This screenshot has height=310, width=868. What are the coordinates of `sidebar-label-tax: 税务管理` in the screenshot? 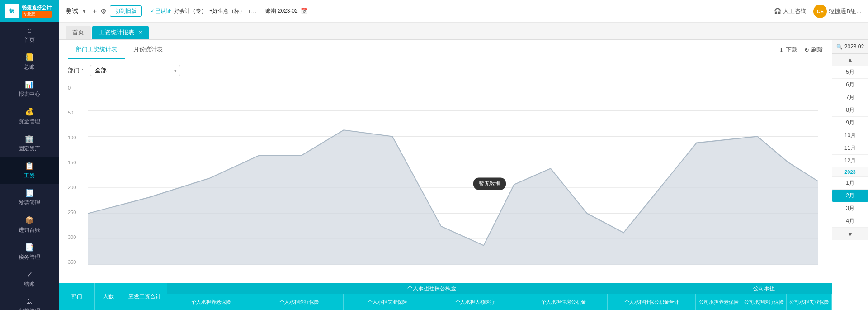 It's located at (29, 257).